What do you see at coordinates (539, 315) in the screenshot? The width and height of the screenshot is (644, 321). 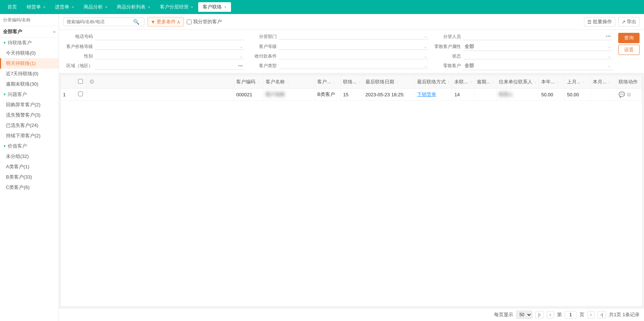 I see `first-page-button: |‹` at bounding box center [539, 315].